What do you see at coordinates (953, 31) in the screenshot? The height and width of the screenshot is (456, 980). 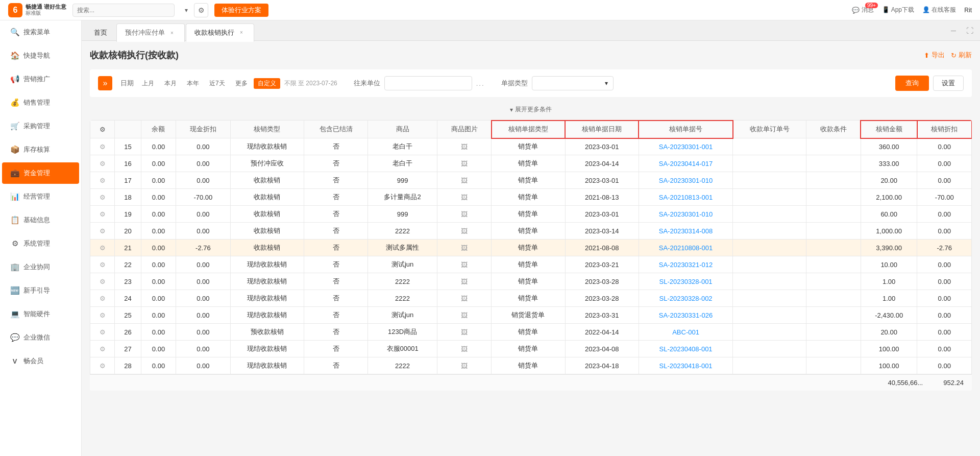 I see `window-minimize-icon: ─` at bounding box center [953, 31].